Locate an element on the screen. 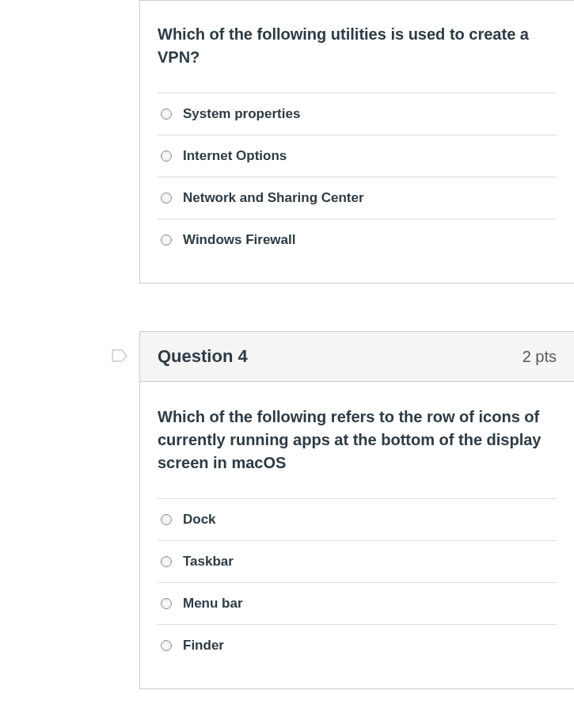 Image resolution: width=574 pixels, height=728 pixels. option-label: Network and Sharing Center is located at coordinates (274, 198).